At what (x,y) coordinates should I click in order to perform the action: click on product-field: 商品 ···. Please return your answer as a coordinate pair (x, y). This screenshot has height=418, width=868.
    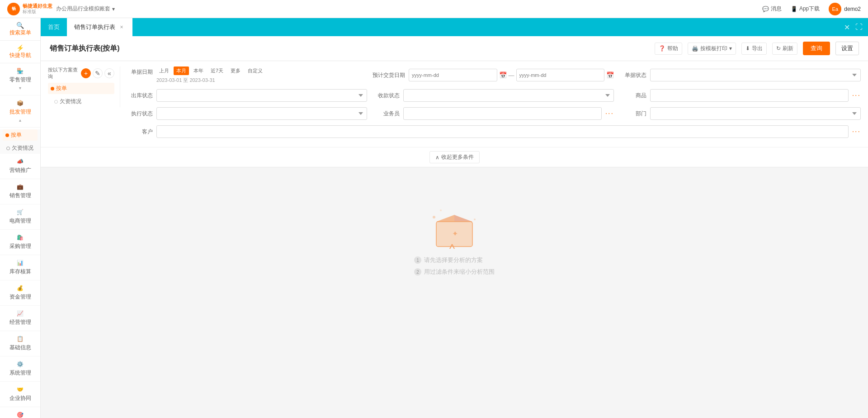
    Looking at the image, I should click on (740, 95).